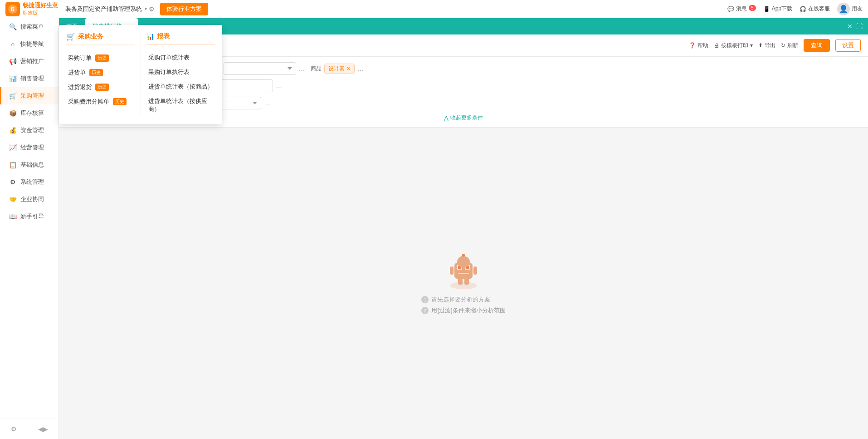  Describe the element at coordinates (463, 283) in the screenshot. I see `empty-state: 1 请先选择要分析的方案 2 用[过滤]条件来缩小分析范围` at that location.